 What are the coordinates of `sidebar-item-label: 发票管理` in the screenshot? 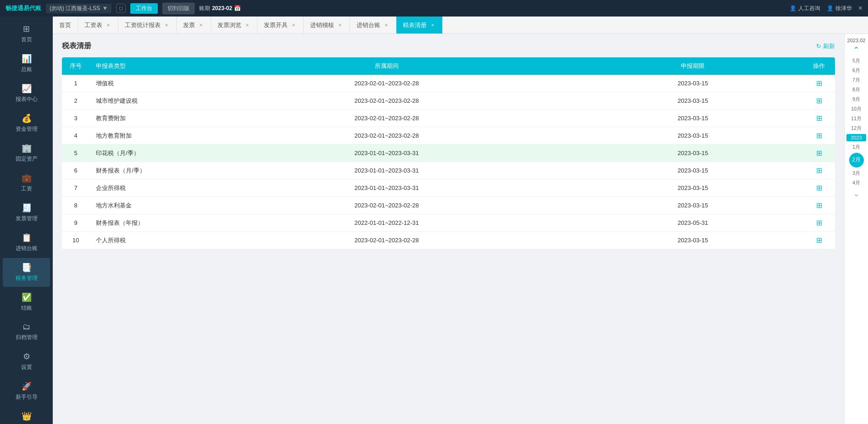 It's located at (27, 218).